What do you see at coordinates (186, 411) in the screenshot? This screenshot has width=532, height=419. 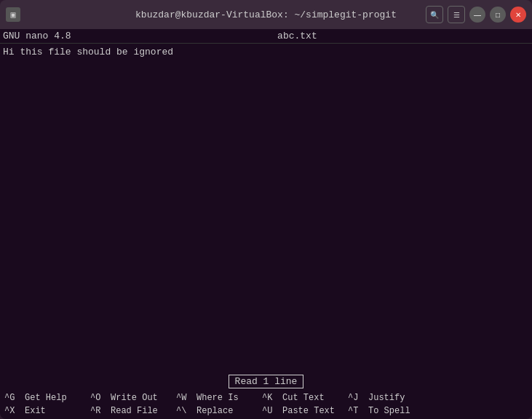 I see `shortcut-key-replace: ^\` at bounding box center [186, 411].